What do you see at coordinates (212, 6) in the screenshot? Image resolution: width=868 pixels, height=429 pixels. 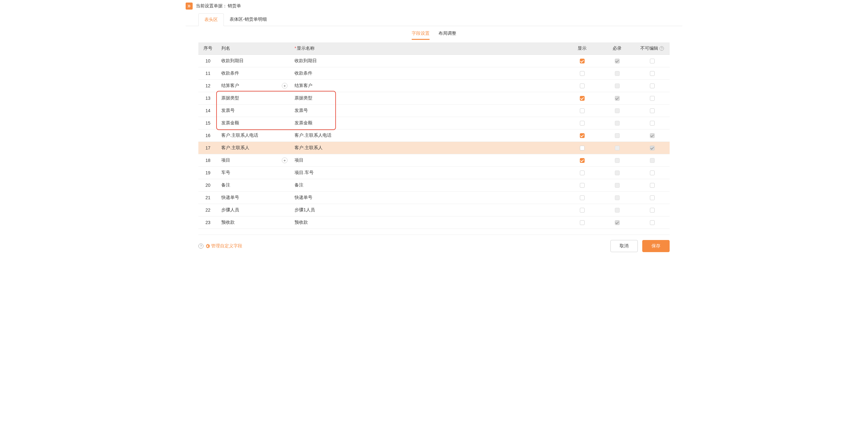 I see `current-doc-label: 当前设置单据：` at bounding box center [212, 6].